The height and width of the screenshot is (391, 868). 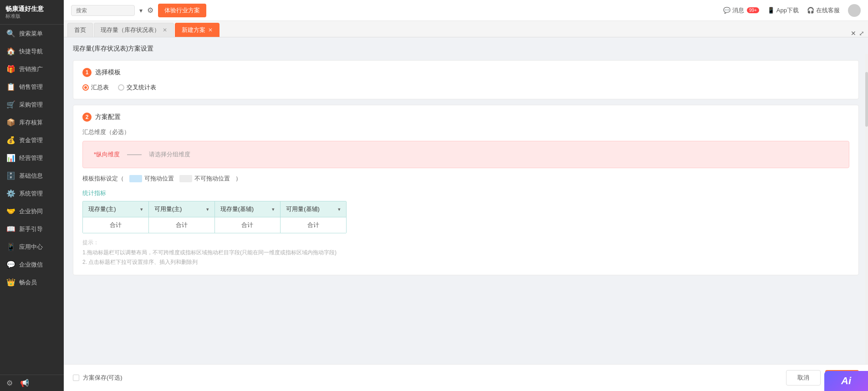 I want to click on sidebar-item-label: 库存核算, so click(x=31, y=123).